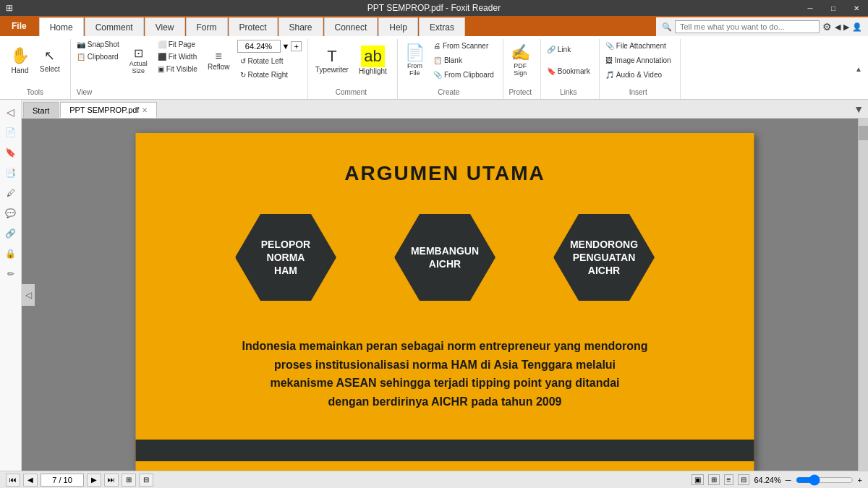  Describe the element at coordinates (551, 71) in the screenshot. I see `bookmark-icon: 🔖` at that location.